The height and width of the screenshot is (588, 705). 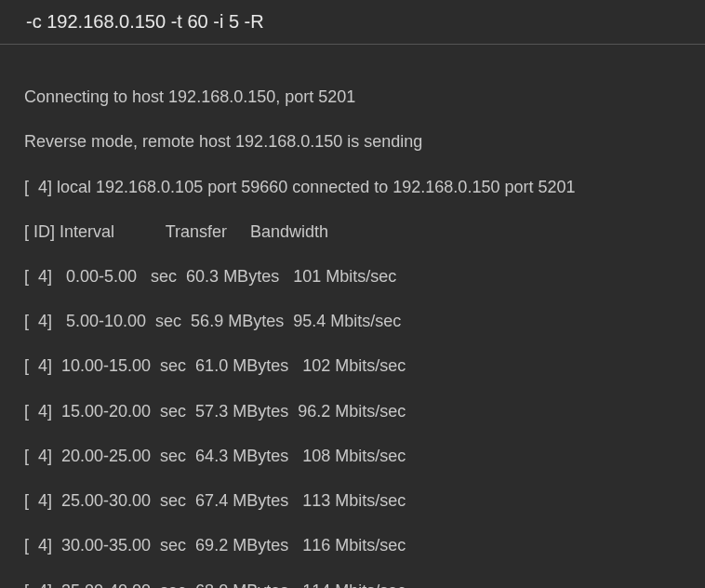 I want to click on command-input: -c 192.168.0.150 -t 60 -i 5 -R, so click(x=352, y=22).